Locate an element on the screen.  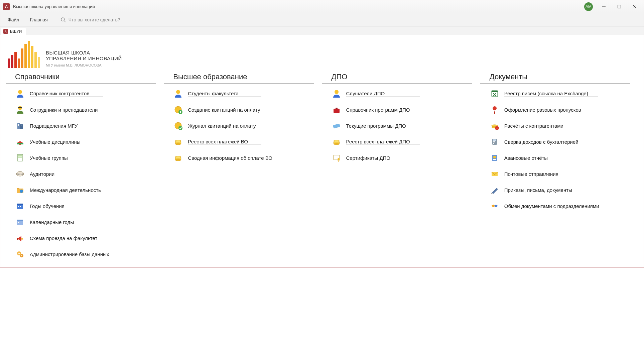
nav-item: Студенты факультета is located at coordinates (243, 94).